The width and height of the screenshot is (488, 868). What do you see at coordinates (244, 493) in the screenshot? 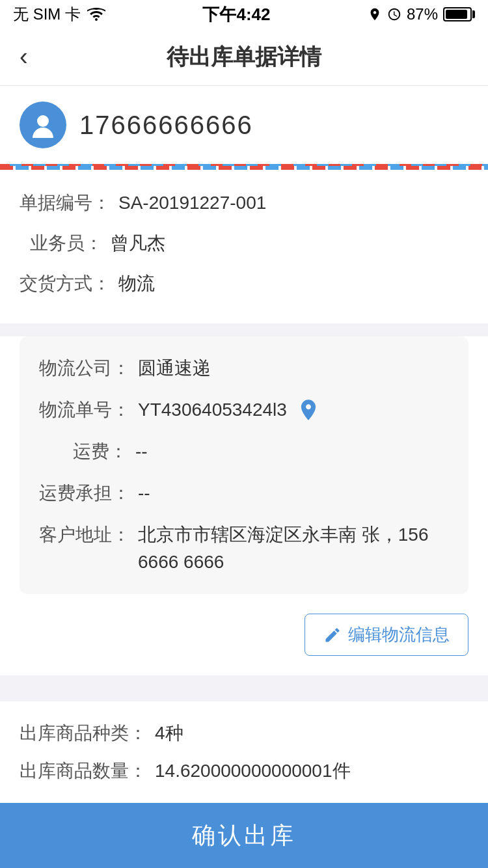
I see `freight-bear-row: 运费承担： --` at bounding box center [244, 493].